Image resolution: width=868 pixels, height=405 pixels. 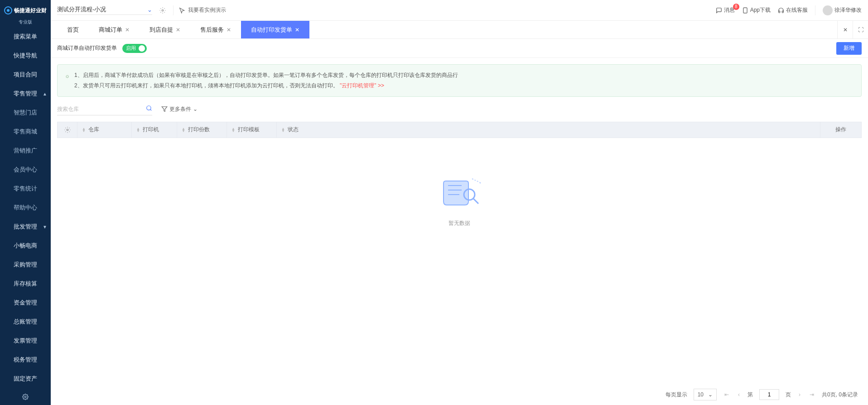 I want to click on sidebar-item-label: 智慧门店, so click(x=25, y=113).